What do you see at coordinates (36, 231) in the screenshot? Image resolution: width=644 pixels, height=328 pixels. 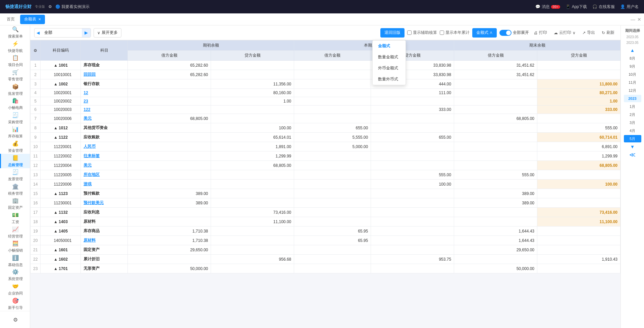 I see `row-no: 19` at bounding box center [36, 231].